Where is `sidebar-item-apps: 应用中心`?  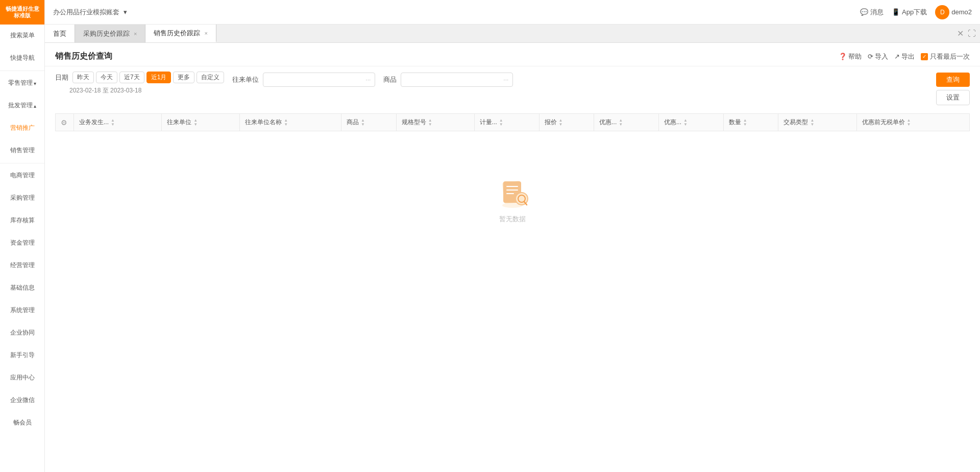 sidebar-item-apps: 应用中心 is located at coordinates (22, 378).